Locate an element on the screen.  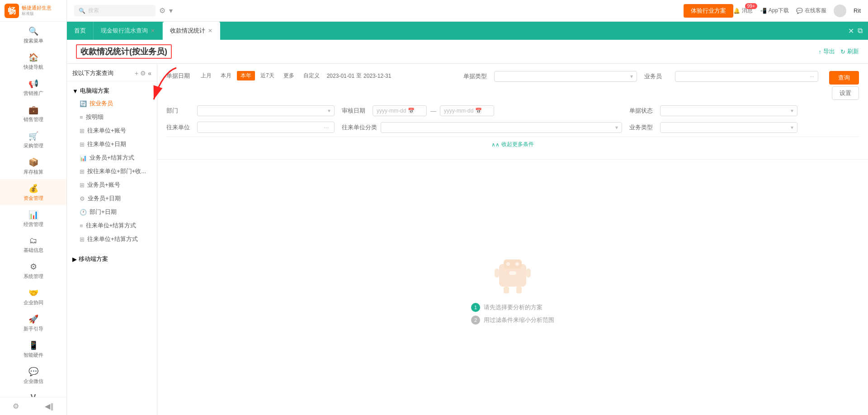
sidebar-item-operation: 📊 经营管理 is located at coordinates (33, 218).